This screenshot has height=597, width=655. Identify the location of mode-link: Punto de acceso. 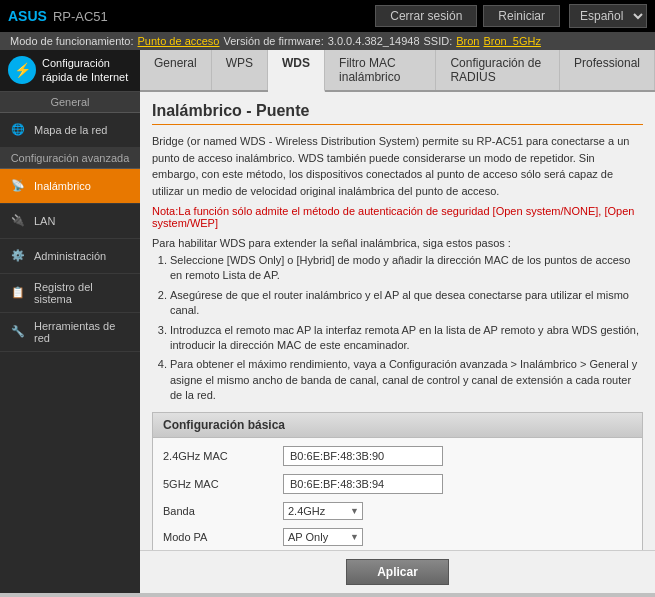
(179, 41).